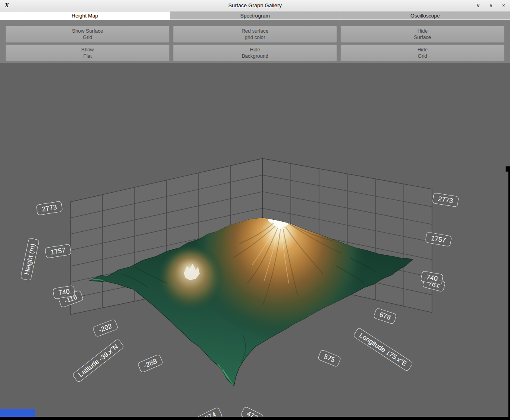 The width and height of the screenshot is (510, 420). Describe the element at coordinates (88, 56) in the screenshot. I see `button-label-line: Flat` at that location.